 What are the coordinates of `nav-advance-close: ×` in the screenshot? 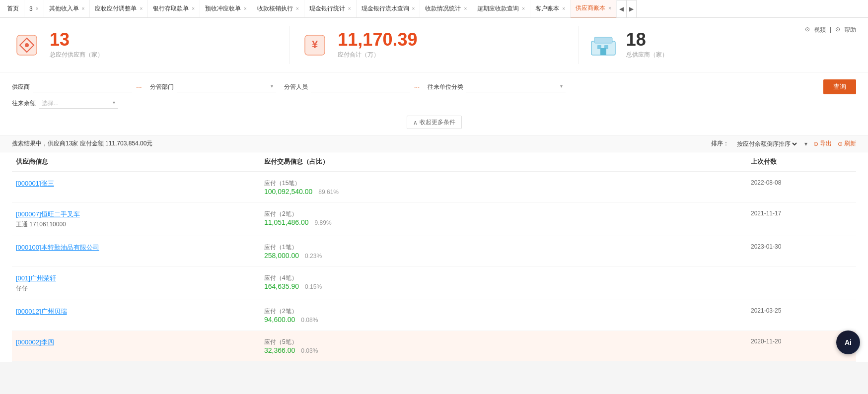 It's located at (245, 9).